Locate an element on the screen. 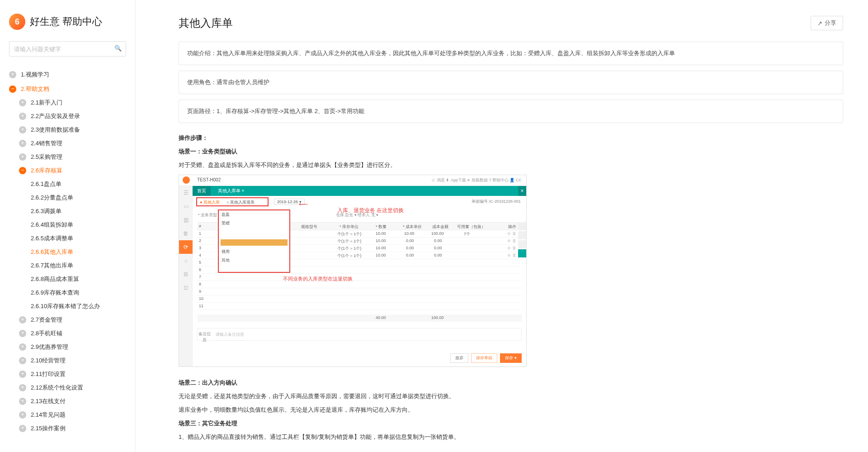 Image resolution: width=868 pixels, height=452 pixels. ss-dd-item: 受赠 is located at coordinates (254, 224).